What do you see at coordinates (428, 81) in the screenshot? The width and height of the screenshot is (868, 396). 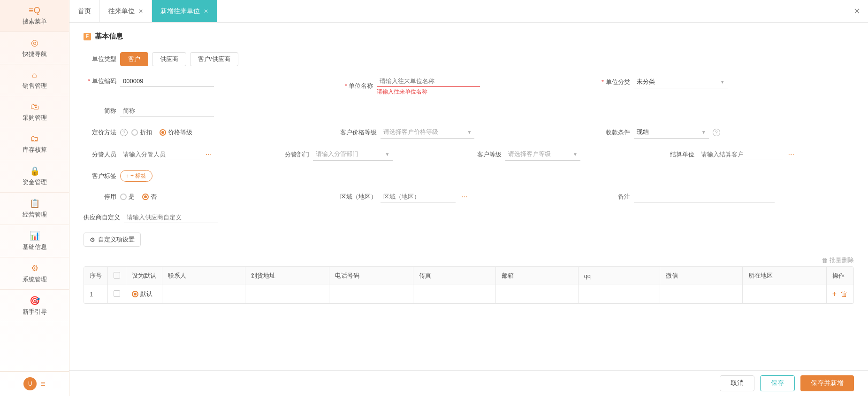 I see `unit-name-input` at bounding box center [428, 81].